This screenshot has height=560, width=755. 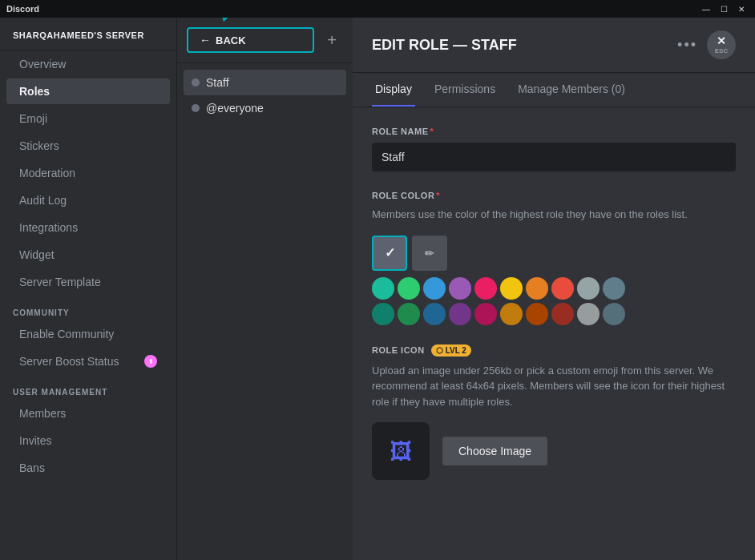 What do you see at coordinates (706, 9) in the screenshot?
I see `minimize-button: —` at bounding box center [706, 9].